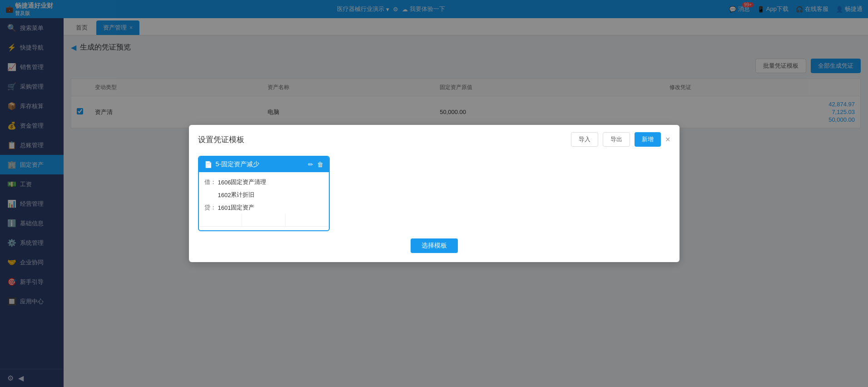 The image size is (868, 387). Describe the element at coordinates (243, 195) in the screenshot. I see `entry-2-account: 累计折旧` at that location.